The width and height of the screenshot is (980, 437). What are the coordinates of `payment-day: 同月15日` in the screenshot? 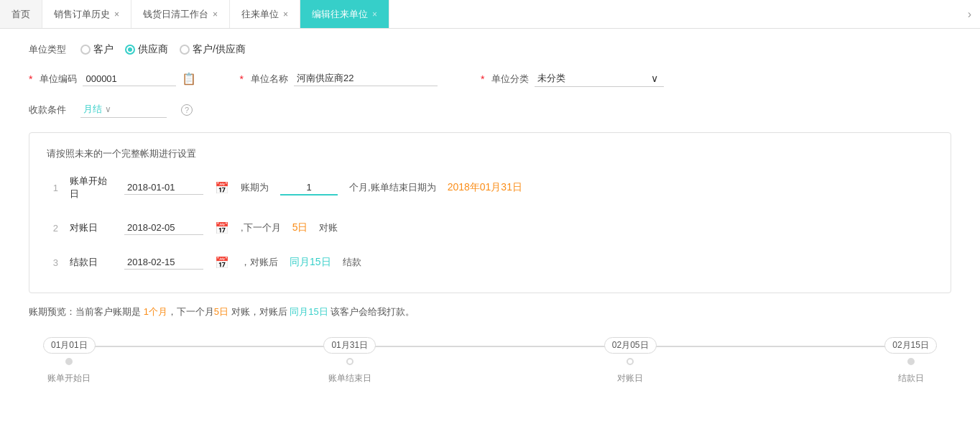 It's located at (310, 262).